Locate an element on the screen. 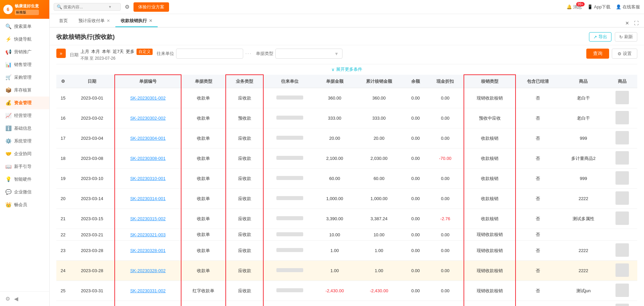 This screenshot has height=306, width=644. tab-home: 首页 is located at coordinates (63, 21).